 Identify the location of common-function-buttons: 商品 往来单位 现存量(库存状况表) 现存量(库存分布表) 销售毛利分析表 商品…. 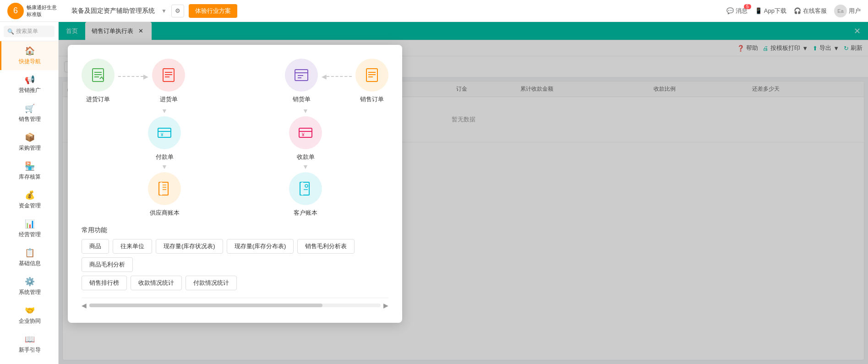
(235, 255).